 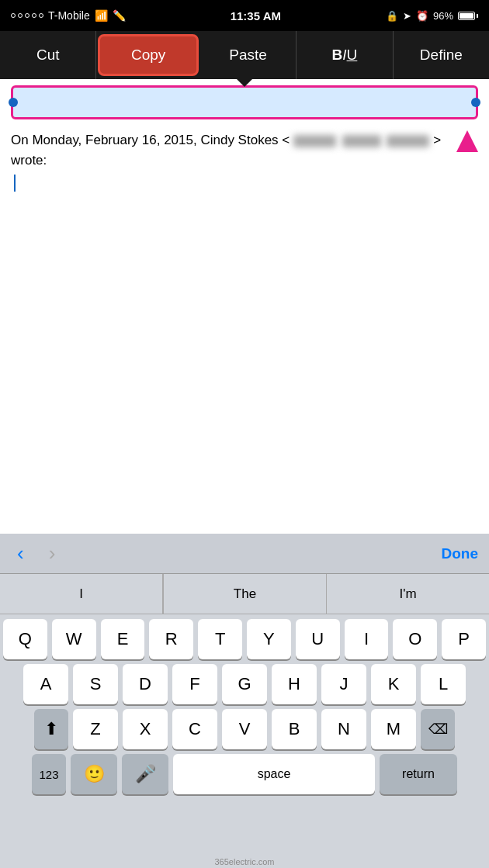 What do you see at coordinates (294, 729) in the screenshot?
I see `key-b: B` at bounding box center [294, 729].